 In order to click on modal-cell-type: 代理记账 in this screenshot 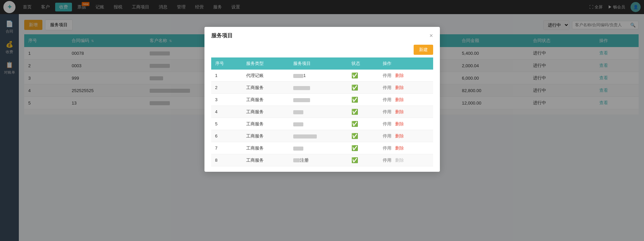, I will do `click(266, 76)`.